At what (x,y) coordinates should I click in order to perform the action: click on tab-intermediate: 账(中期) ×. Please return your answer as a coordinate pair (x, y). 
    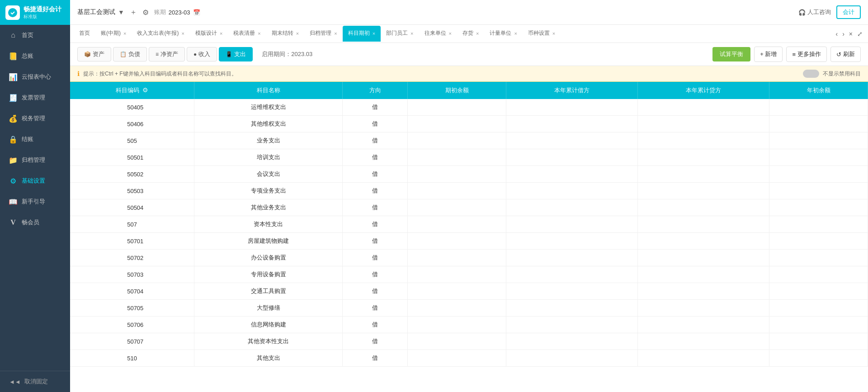
    Looking at the image, I should click on (113, 33).